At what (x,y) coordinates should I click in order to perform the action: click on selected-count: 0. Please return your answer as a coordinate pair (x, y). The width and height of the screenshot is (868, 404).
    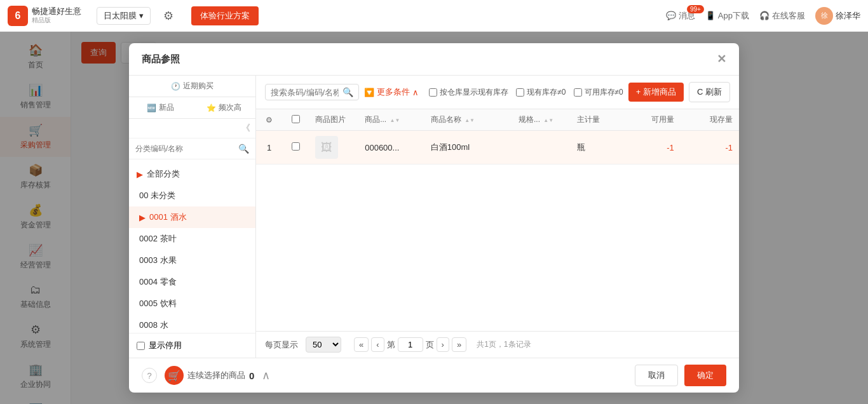
    Looking at the image, I should click on (252, 376).